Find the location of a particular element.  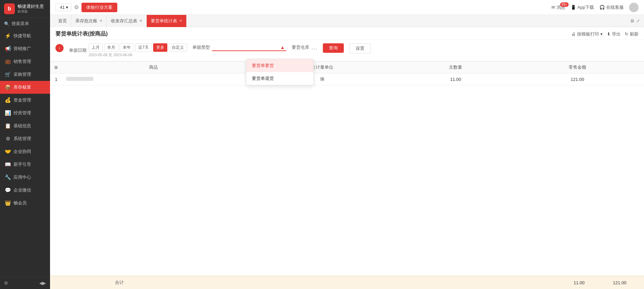

page-title: 要货单统计表(按商品) is located at coordinates (82, 34).